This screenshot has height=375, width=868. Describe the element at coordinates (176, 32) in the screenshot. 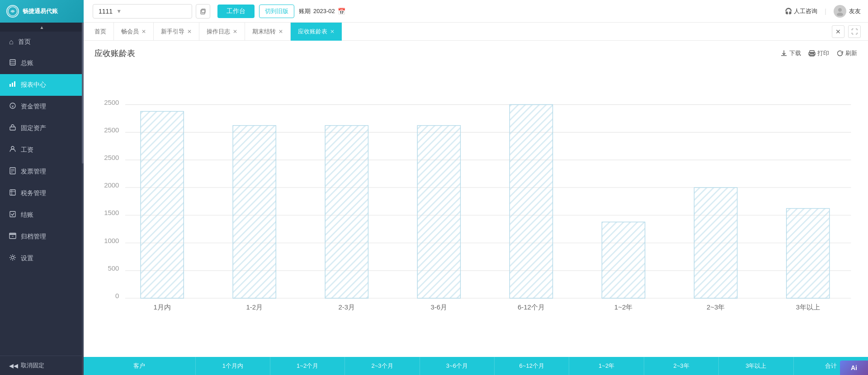

I see `tab-guide: 新手引导 ✕` at that location.